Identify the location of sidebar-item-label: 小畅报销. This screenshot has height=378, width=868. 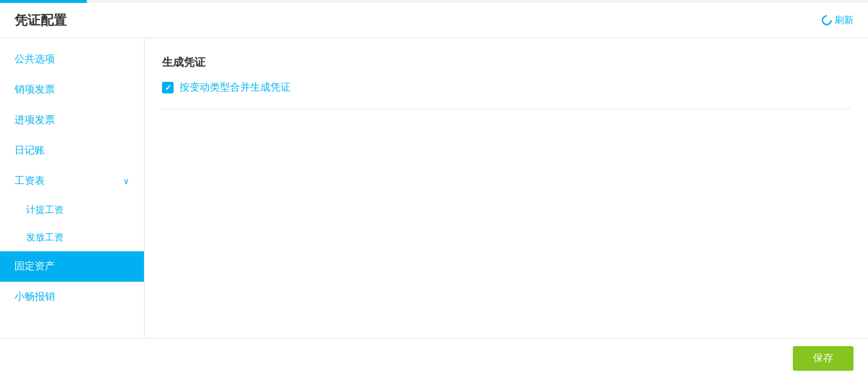
(35, 297).